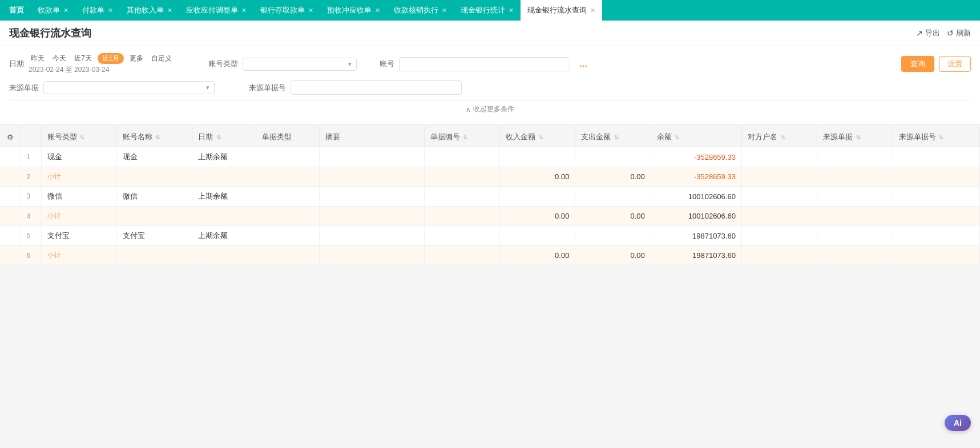  What do you see at coordinates (50, 33) in the screenshot?
I see `page-title: 现金银行流水查询` at bounding box center [50, 33].